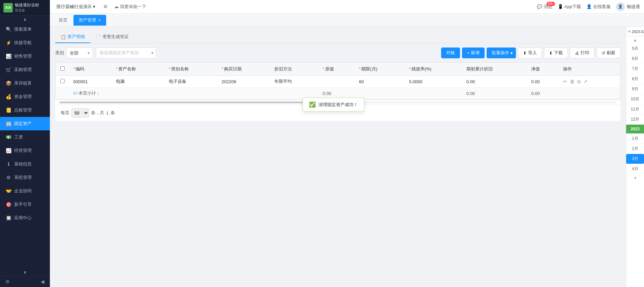  I want to click on page-size-prefix: 每页, so click(65, 113).